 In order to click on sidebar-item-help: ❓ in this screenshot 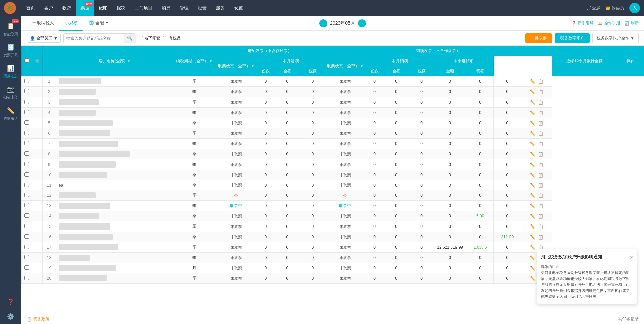, I will do `click(11, 302)`.